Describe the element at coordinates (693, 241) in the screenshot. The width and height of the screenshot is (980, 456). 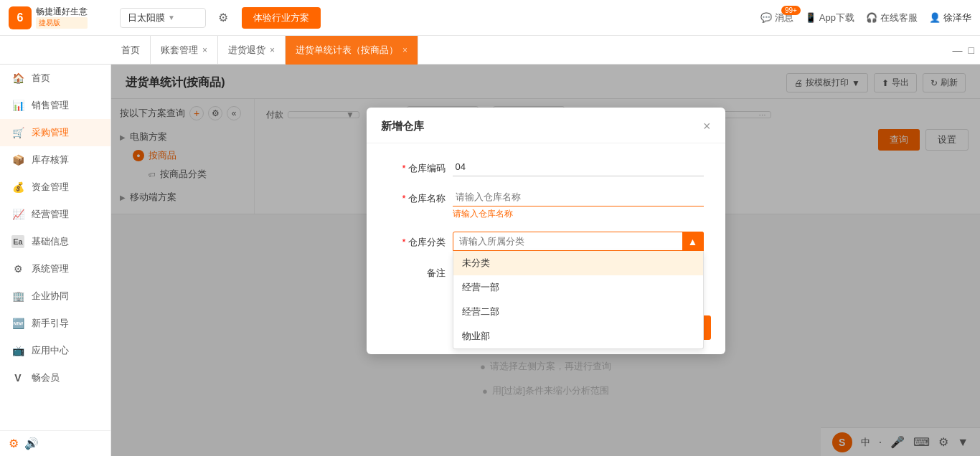
I see `category-dropdown-arrow: ▲` at that location.